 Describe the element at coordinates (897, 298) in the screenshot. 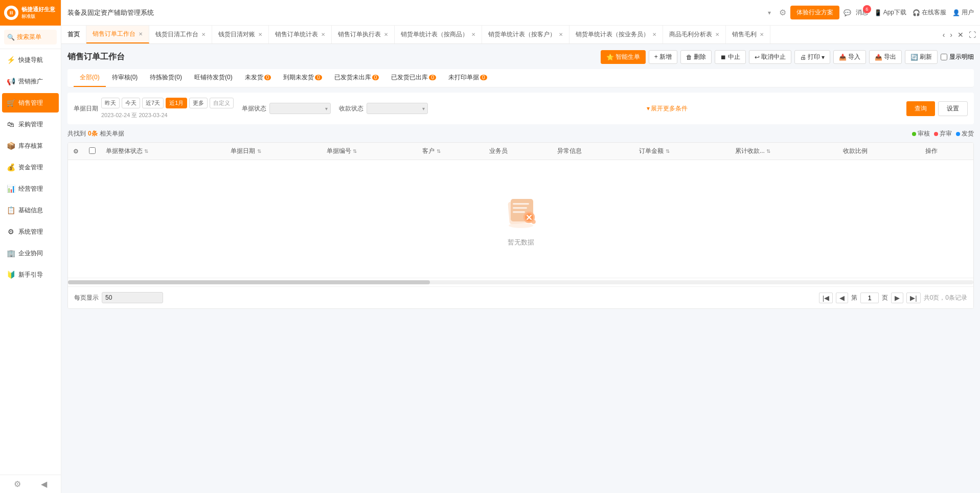

I see `next-page-button: ▶` at that location.